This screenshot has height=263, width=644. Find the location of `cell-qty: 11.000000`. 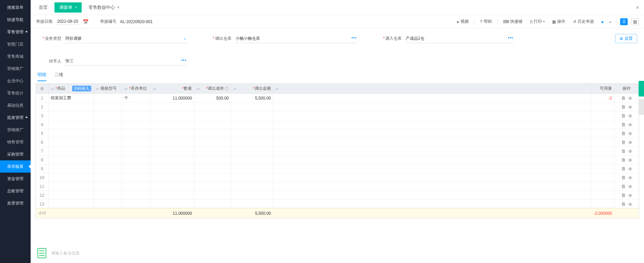

cell-qty: 11.000000 is located at coordinates (173, 98).